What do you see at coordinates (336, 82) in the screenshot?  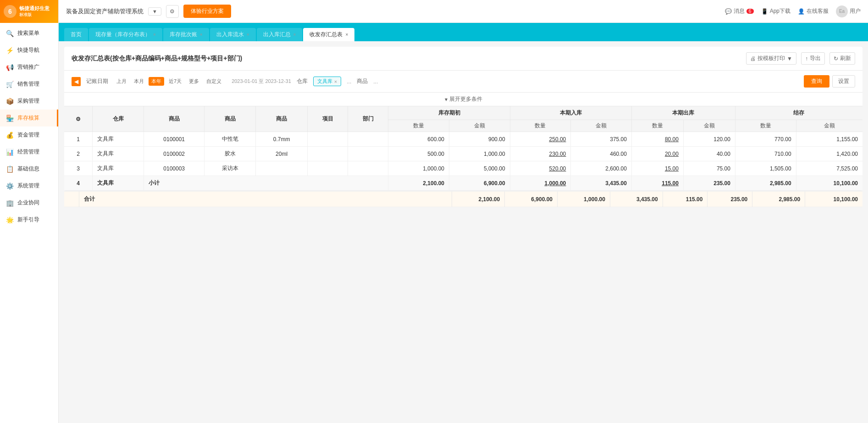 I see `warehouse-tag-close: ×` at bounding box center [336, 82].